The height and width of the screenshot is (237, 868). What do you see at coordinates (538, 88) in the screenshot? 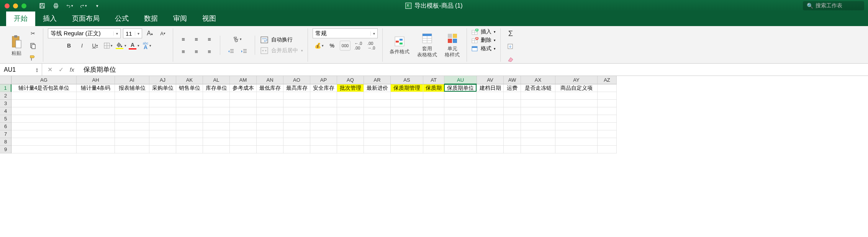
I see `cell-AX1: 是否走冻链` at bounding box center [538, 88].